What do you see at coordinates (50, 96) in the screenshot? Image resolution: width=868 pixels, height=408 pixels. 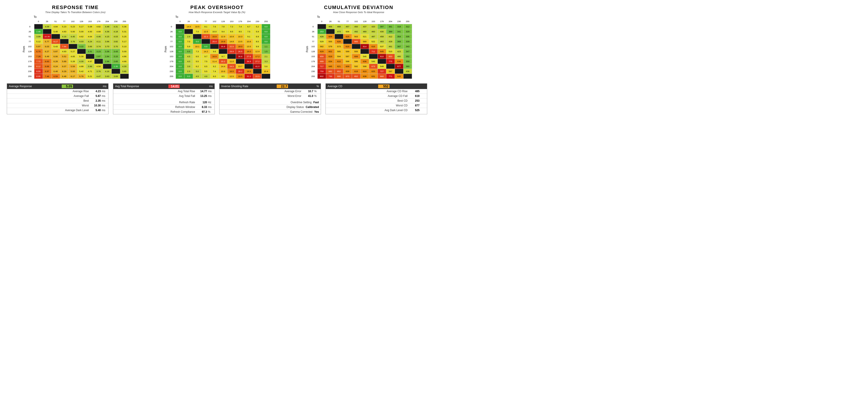 I see `stat-label: Average Fall` at bounding box center [50, 96].